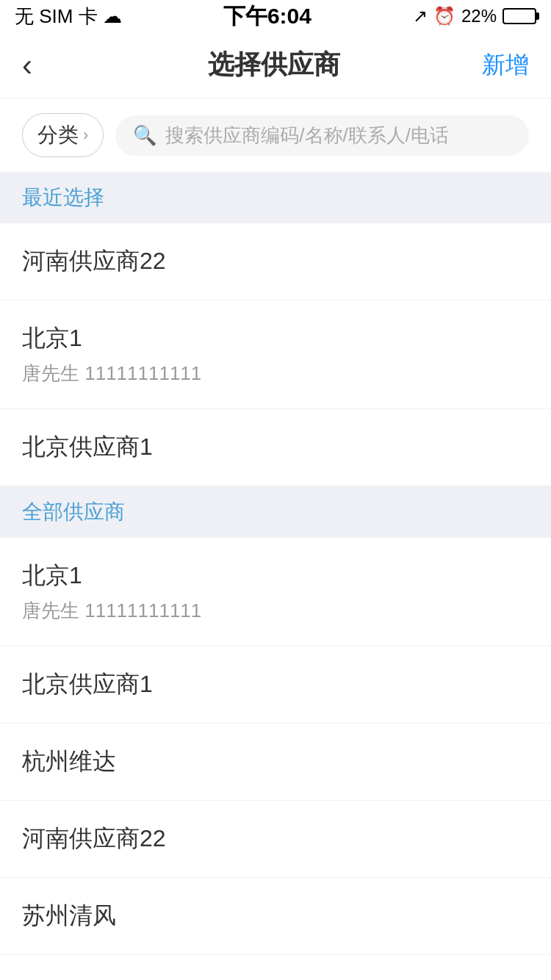  Describe the element at coordinates (276, 762) in the screenshot. I see `item-name: 杭州维达` at that location.